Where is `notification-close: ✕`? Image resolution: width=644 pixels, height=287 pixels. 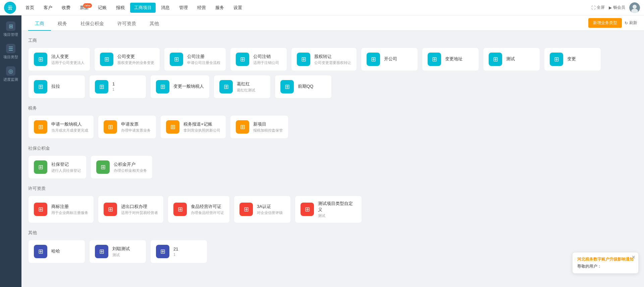 notification-close: ✕ is located at coordinates (634, 257).